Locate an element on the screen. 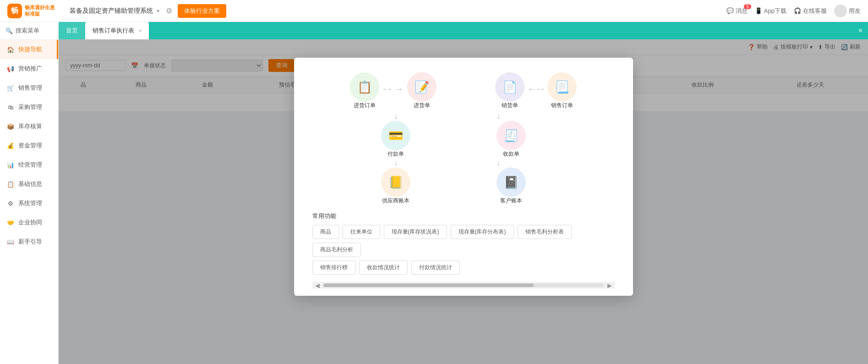  flow-item-purchase-bill: 📝 进货单 is located at coordinates (422, 91).